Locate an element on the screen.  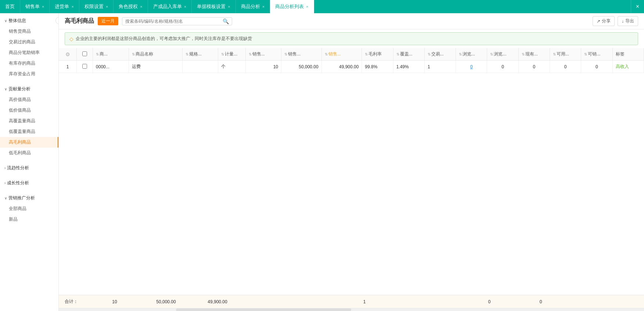
share-button: ↗ 分享 is located at coordinates (604, 21).